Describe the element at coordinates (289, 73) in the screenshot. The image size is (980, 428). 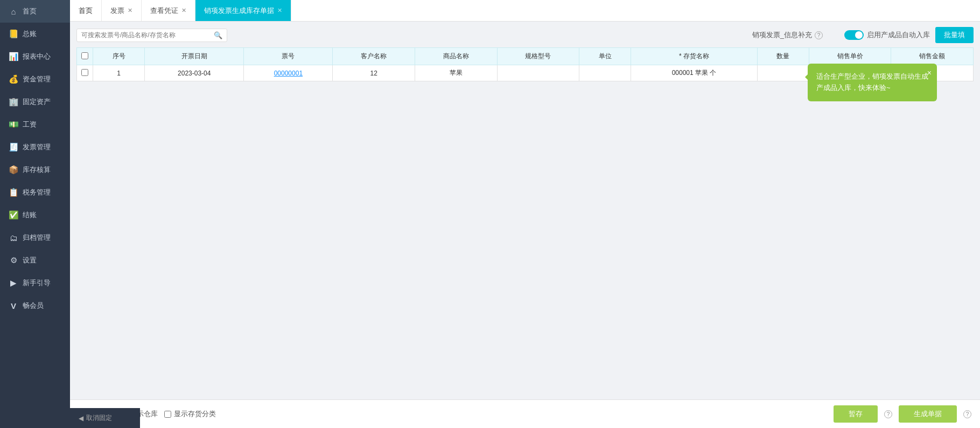
I see `cell-ticket-no: 00000001` at that location.